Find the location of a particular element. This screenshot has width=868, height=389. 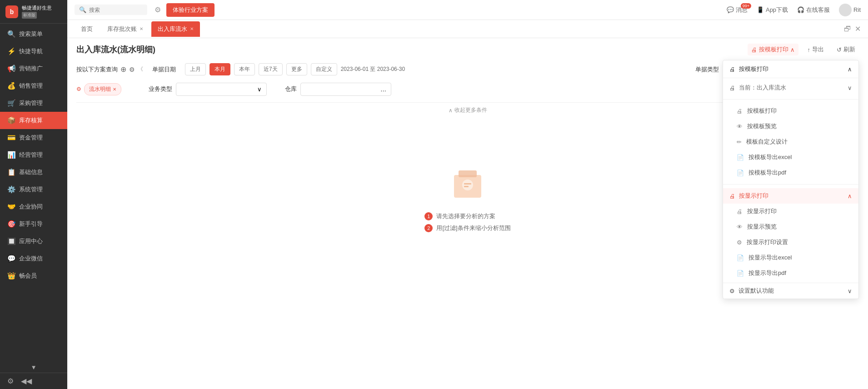

filter-collapse-btn: 《 is located at coordinates (140, 69).